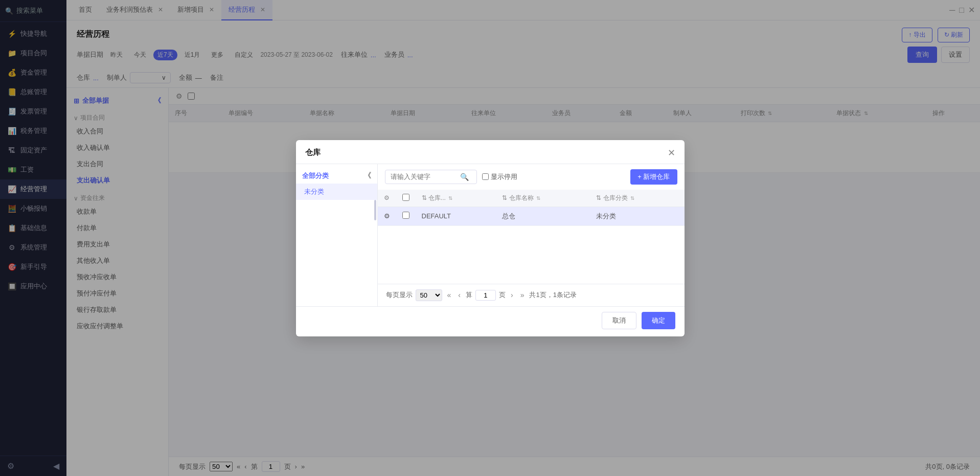 This screenshot has height=476, width=980. Describe the element at coordinates (522, 295) in the screenshot. I see `modal-last-btn: »` at that location.